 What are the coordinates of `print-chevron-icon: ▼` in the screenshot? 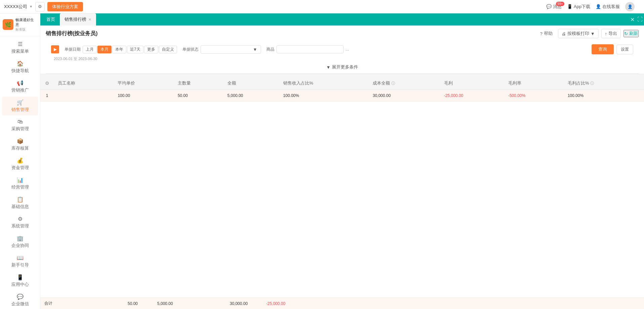 It's located at (593, 34).